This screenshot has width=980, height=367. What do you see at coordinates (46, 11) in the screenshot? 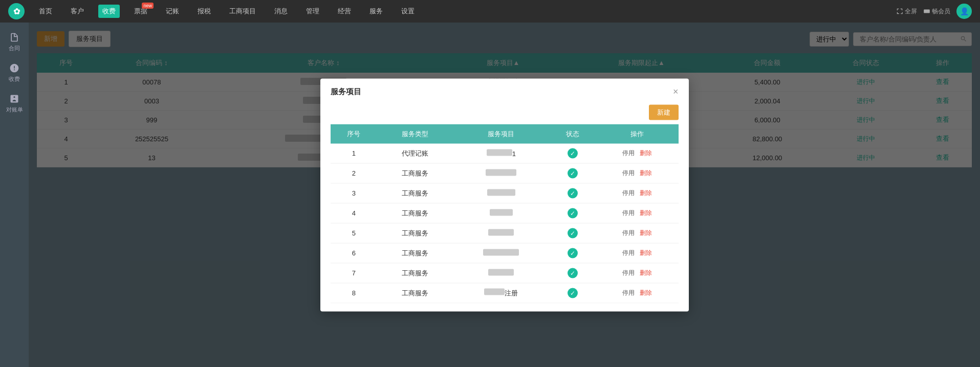
I see `nav-home: 首页` at bounding box center [46, 11].